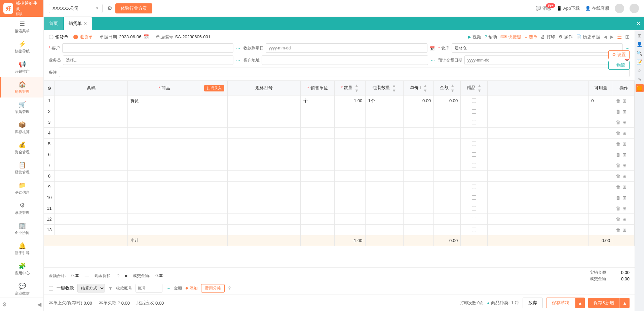 The width and height of the screenshot is (644, 311). I want to click on save-new-arrow: ▲, so click(624, 303).